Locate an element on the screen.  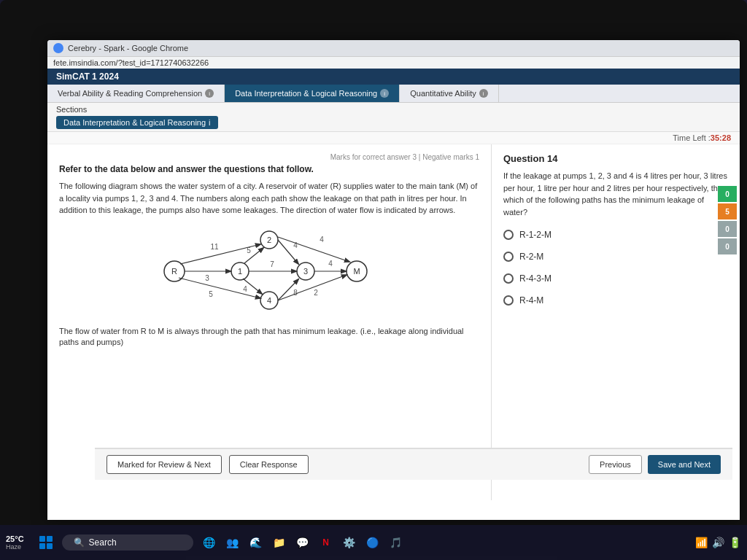
exam-header: SimCAT 1 2024 is located at coordinates (394, 77).